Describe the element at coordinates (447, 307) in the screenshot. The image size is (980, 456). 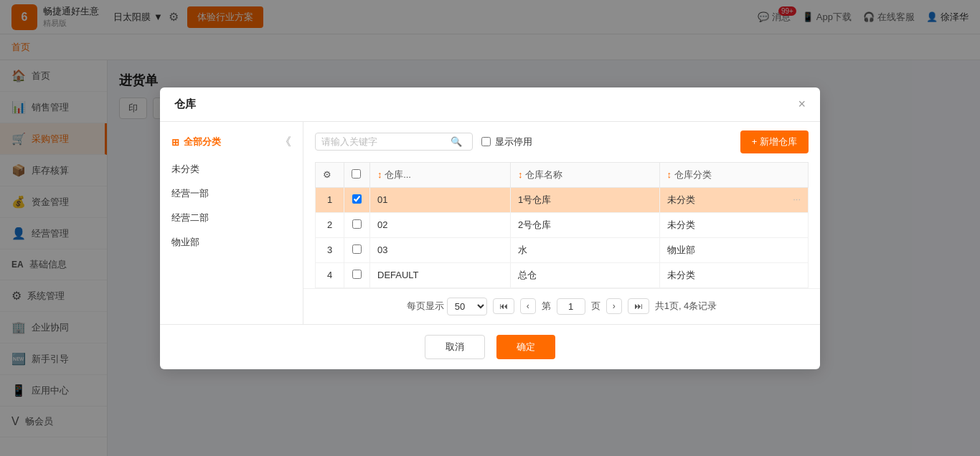
I see `per-page-select: 每页显示 50 100 200` at that location.